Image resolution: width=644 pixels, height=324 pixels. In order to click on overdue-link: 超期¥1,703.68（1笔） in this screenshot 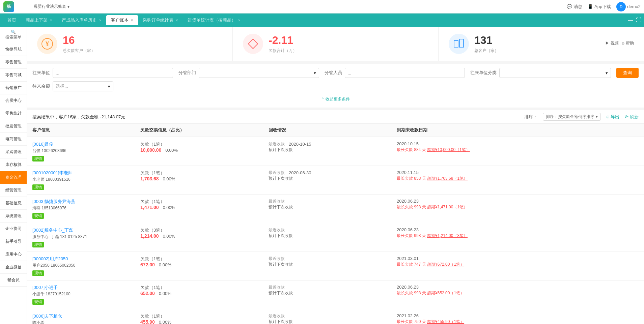, I will do `click(447, 178)`.